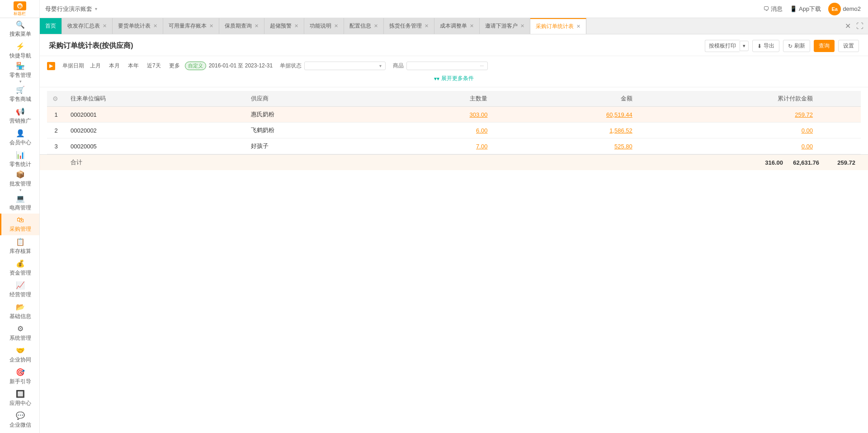 This screenshot has height=433, width=868. I want to click on shortcut-last-month: 上月, so click(95, 66).